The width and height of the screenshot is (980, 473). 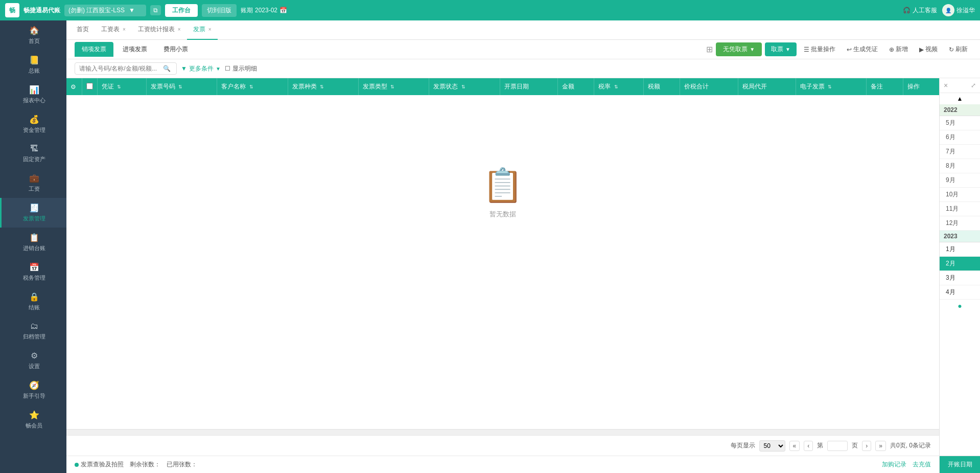 I want to click on col-tax-code: 税局代开, so click(x=766, y=87).